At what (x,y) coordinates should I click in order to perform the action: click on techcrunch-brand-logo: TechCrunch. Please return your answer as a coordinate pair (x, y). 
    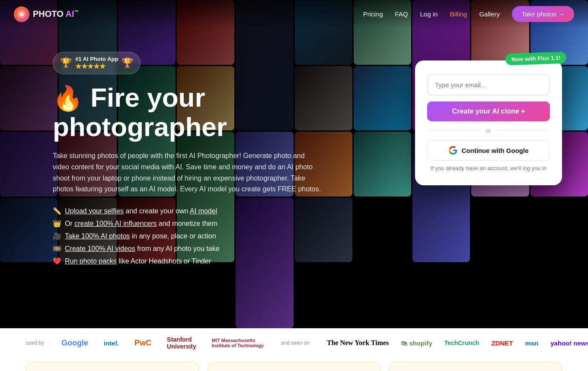
    Looking at the image, I should click on (462, 343).